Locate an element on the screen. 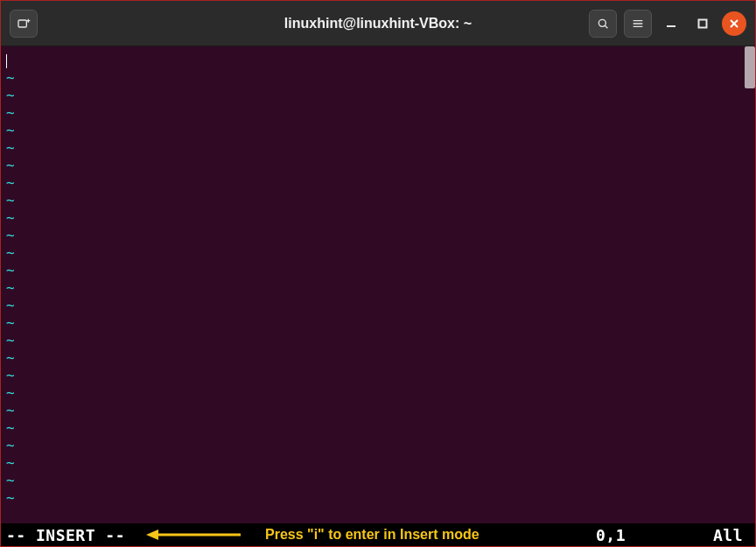 This screenshot has width=756, height=547. vim-mode-indicator: -- INSERT -- is located at coordinates (66, 536).